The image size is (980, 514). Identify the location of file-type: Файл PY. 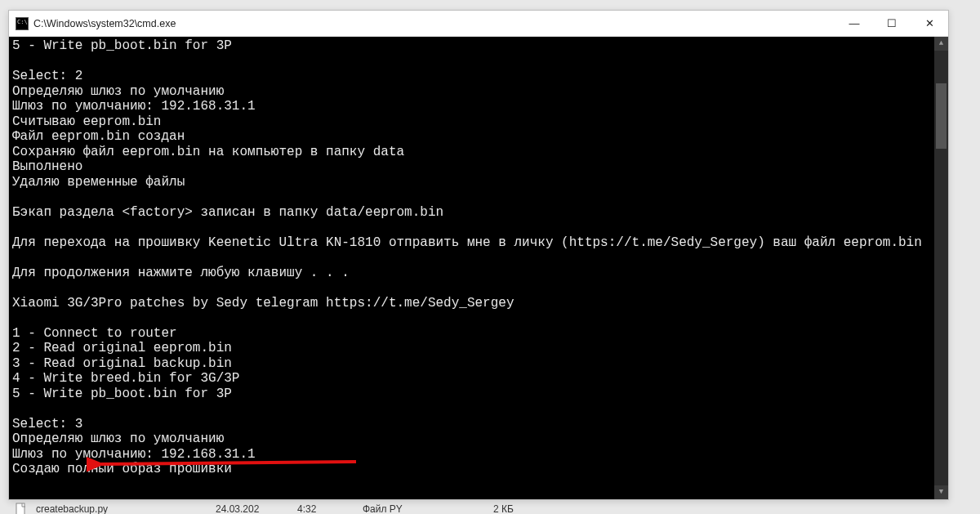
(424, 508).